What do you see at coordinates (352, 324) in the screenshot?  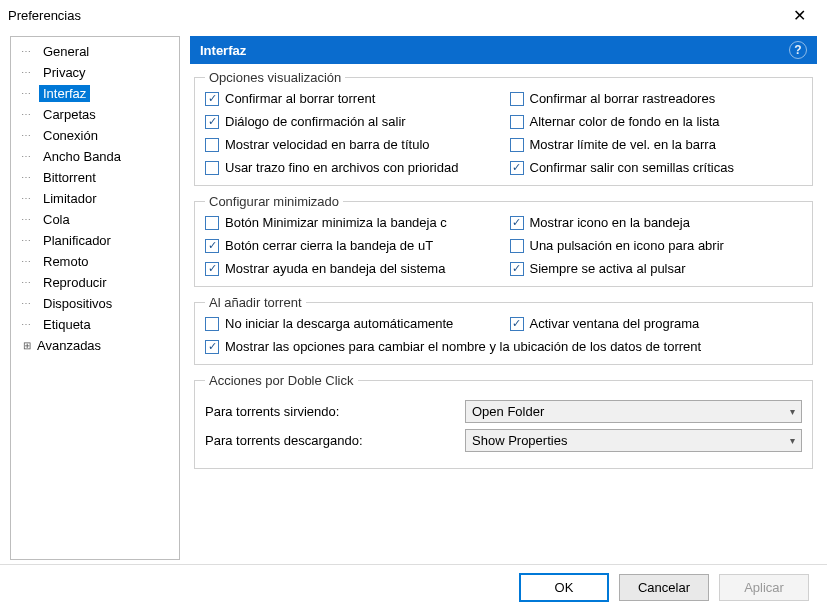 I see `checkbox-option: No iniciar la descarga automáticamente` at bounding box center [352, 324].